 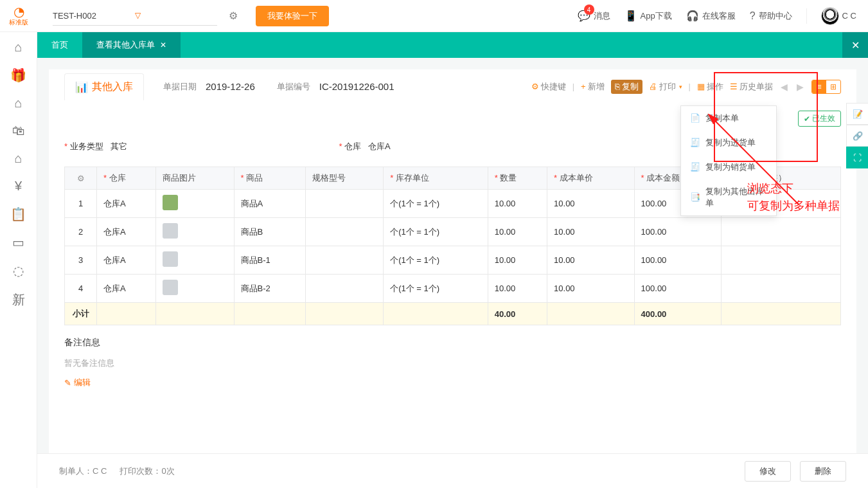 I want to click on phone-icon: 📱, so click(x=631, y=15).